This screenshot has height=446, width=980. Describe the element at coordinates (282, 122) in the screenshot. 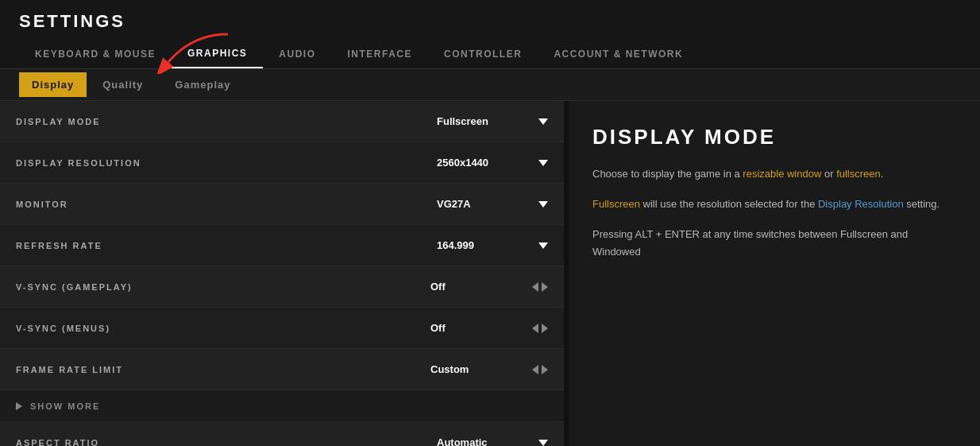

I see `setting-row-display-mode: DISPLAY MODE Fullscreen` at that location.